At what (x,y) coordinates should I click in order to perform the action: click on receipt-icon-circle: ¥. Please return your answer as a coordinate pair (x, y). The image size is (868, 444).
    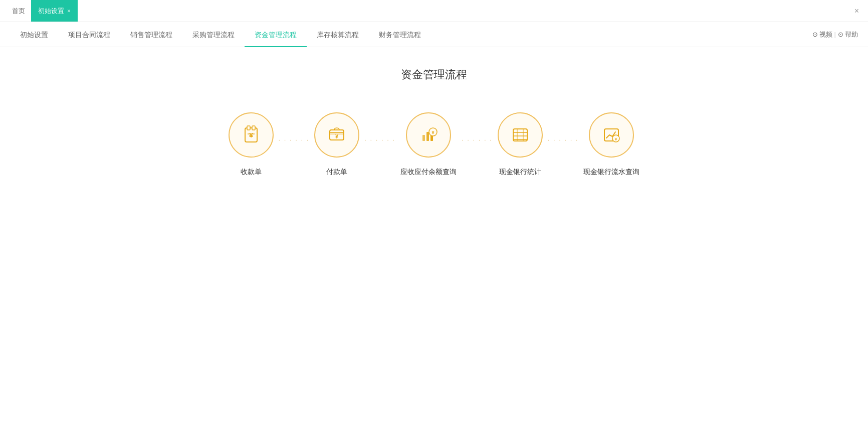
    Looking at the image, I should click on (251, 135).